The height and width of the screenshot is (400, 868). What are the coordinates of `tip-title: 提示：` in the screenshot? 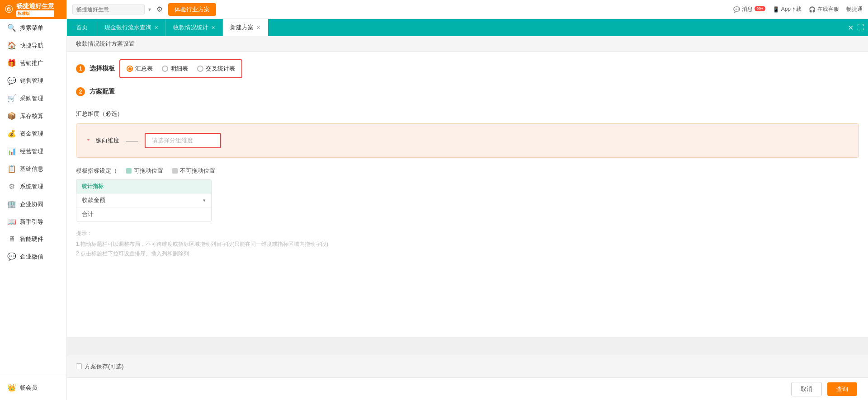 It's located at (467, 234).